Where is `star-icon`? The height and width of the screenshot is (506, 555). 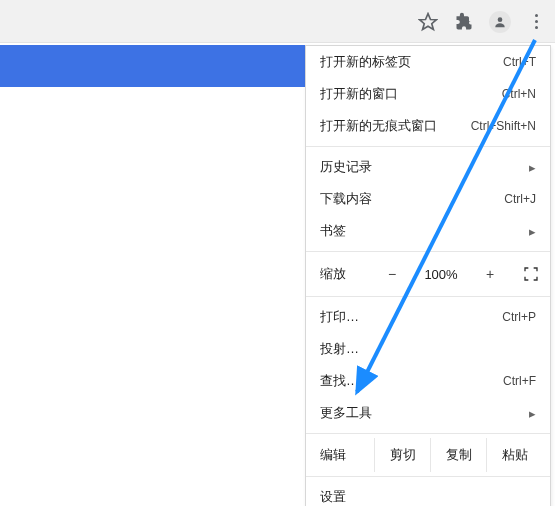 star-icon is located at coordinates (428, 22).